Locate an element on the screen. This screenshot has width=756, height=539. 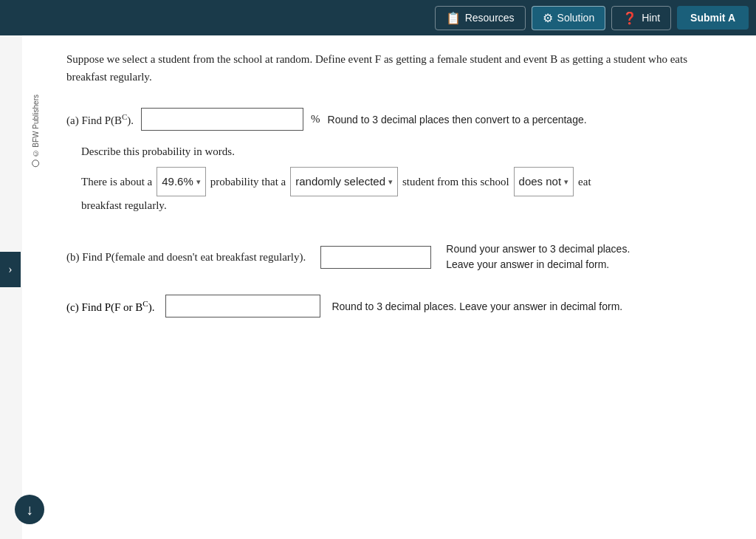
percent-sign: % is located at coordinates (316, 120).